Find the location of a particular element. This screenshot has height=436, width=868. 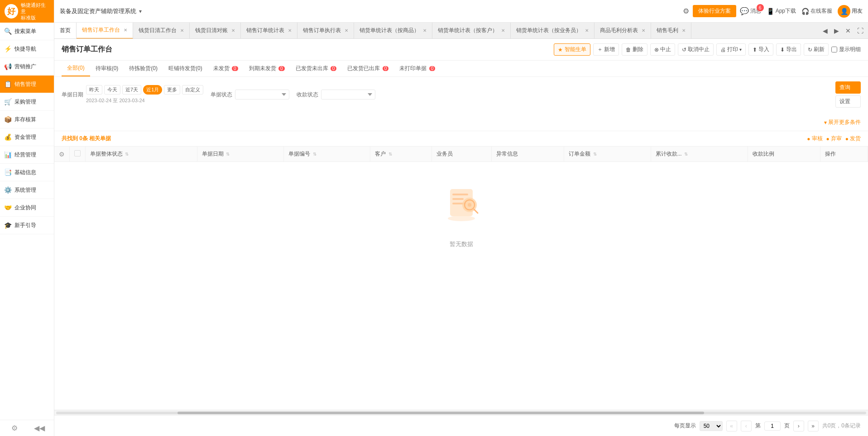

filter-date-1month: 近1月 is located at coordinates (153, 90).